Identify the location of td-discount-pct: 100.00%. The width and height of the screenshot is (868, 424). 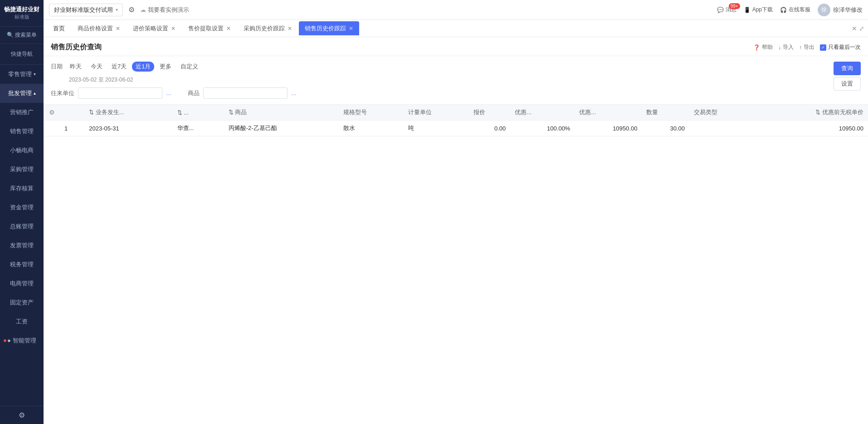
(542, 129).